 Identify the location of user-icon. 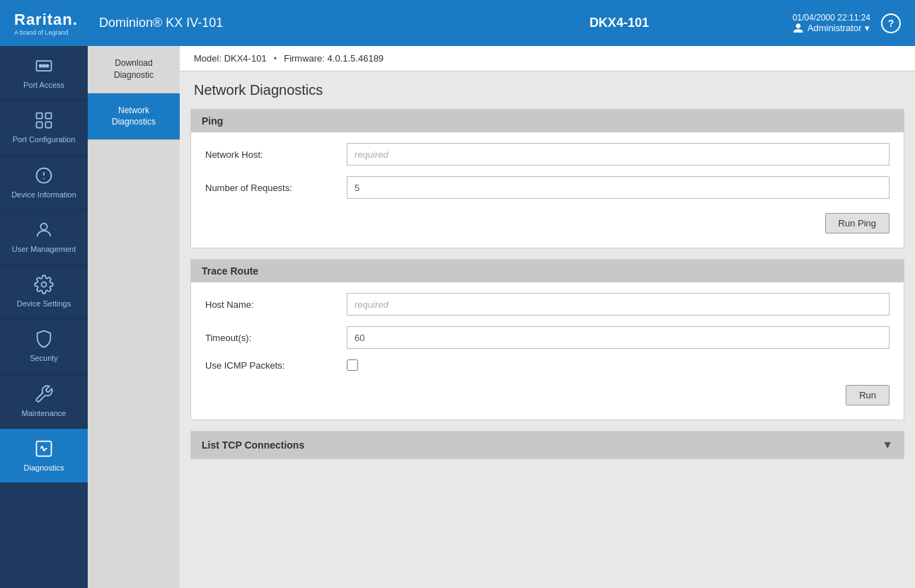
(798, 28).